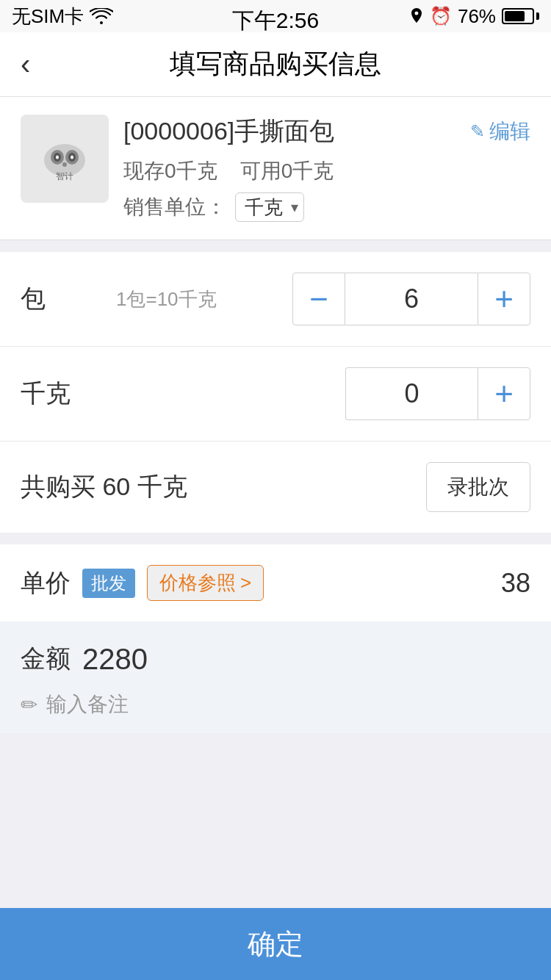  Describe the element at coordinates (276, 944) in the screenshot. I see `confirm-button: 确定` at that location.